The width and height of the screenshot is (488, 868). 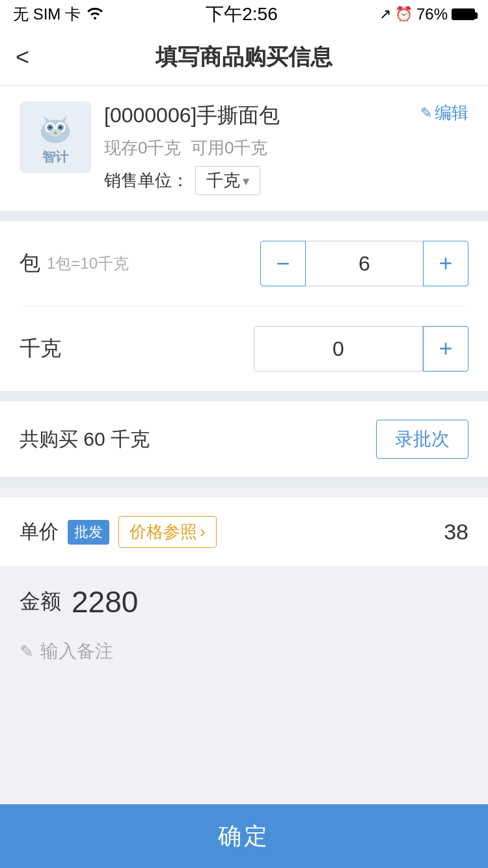 I want to click on status-right: ↗ ⏰ 76%, so click(x=427, y=14).